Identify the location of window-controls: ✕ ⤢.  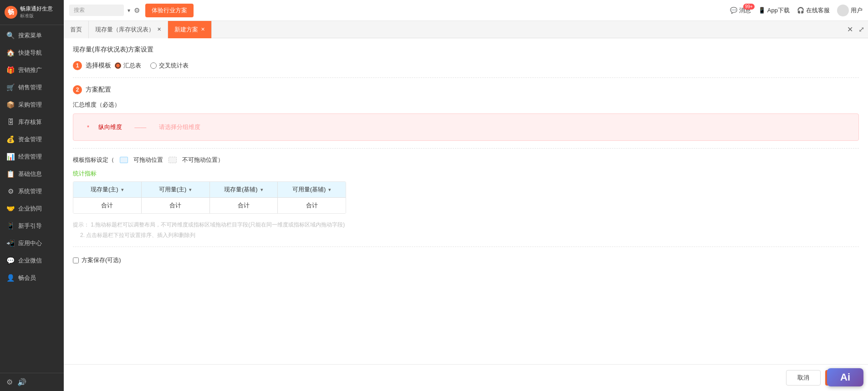
(857, 29).